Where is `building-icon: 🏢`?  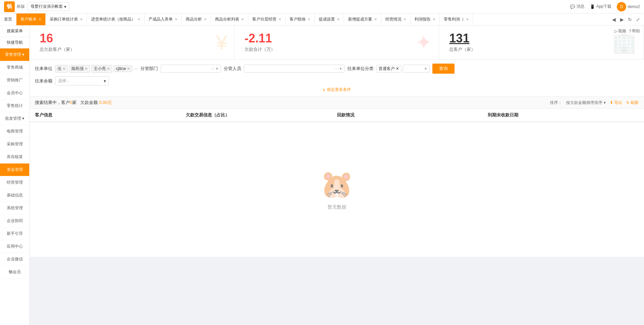 building-icon: 🏢 is located at coordinates (624, 42).